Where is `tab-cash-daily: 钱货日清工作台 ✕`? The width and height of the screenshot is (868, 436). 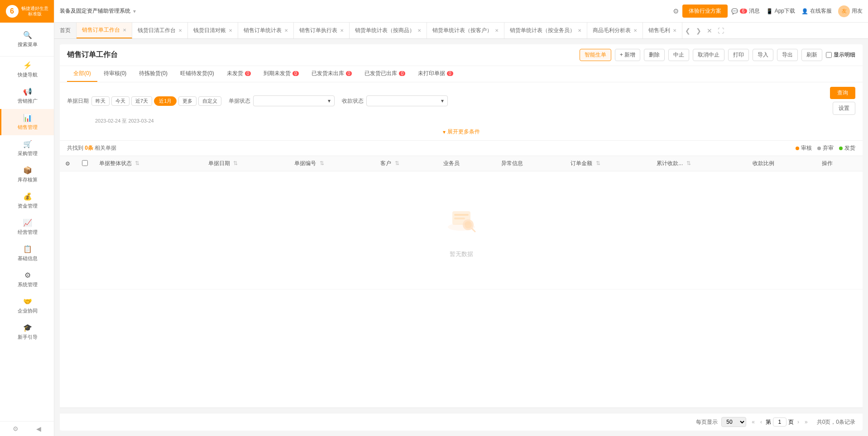 tab-cash-daily: 钱货日清工作台 ✕ is located at coordinates (160, 31).